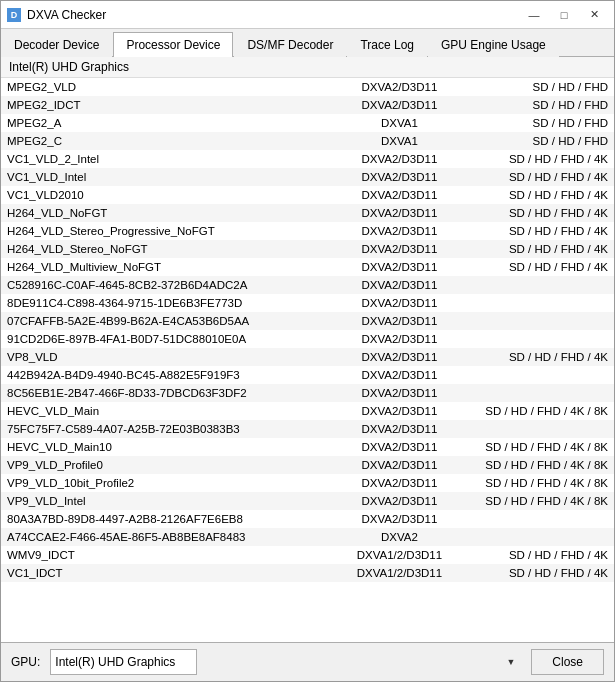 Image resolution: width=615 pixels, height=682 pixels. What do you see at coordinates (56, 15) in the screenshot?
I see `title-bar-left: D DXVA Checker` at bounding box center [56, 15].